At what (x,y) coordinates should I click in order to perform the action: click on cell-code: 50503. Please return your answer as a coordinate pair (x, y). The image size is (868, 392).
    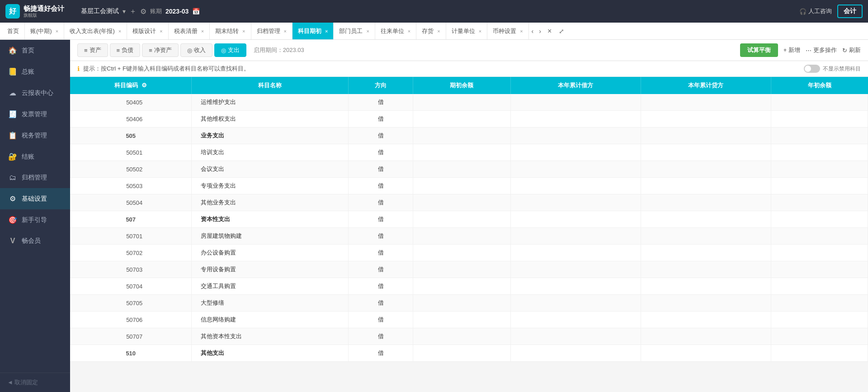
    Looking at the image, I should click on (131, 186).